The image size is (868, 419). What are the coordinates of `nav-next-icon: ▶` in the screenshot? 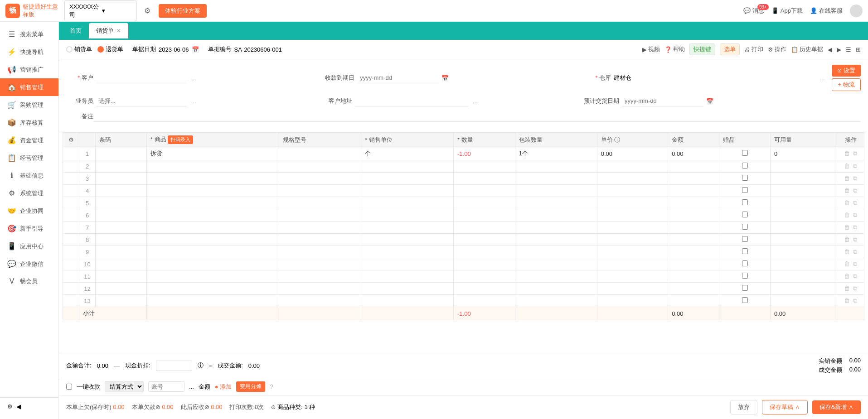 It's located at (839, 50).